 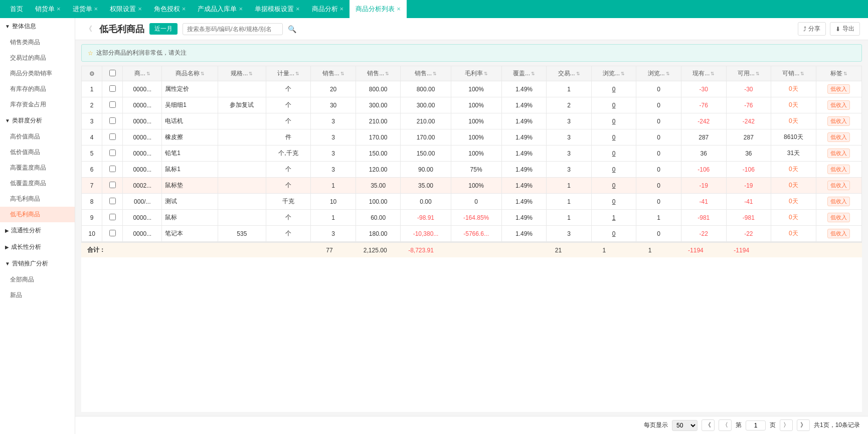 What do you see at coordinates (749, 74) in the screenshot?
I see `col-available: 可用...⇅` at bounding box center [749, 74].